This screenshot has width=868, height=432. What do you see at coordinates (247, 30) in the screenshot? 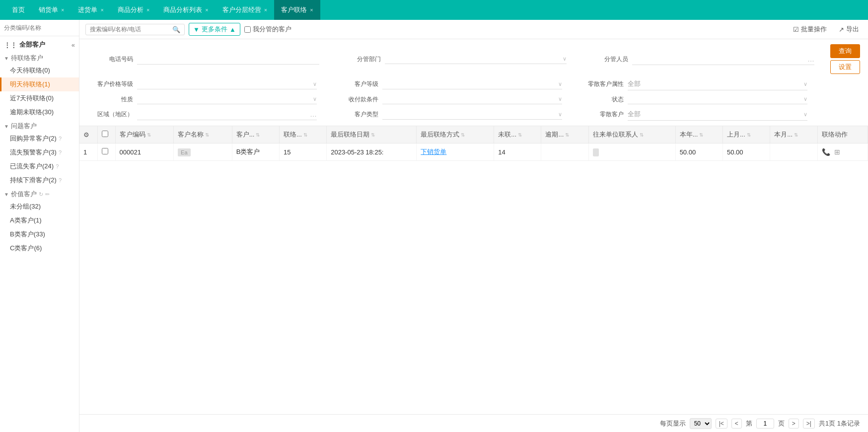
I see `my-customers-checkbox` at bounding box center [247, 30].